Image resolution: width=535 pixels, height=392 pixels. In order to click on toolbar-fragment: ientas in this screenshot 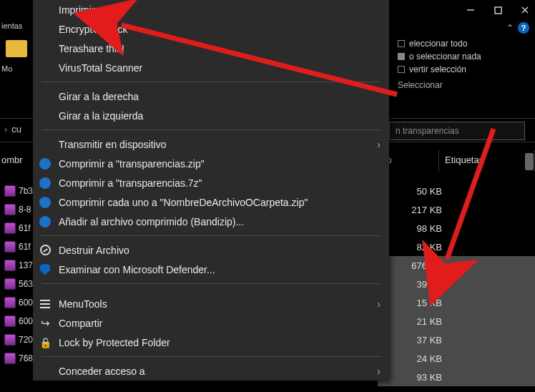, I will do `click(11, 26)`.